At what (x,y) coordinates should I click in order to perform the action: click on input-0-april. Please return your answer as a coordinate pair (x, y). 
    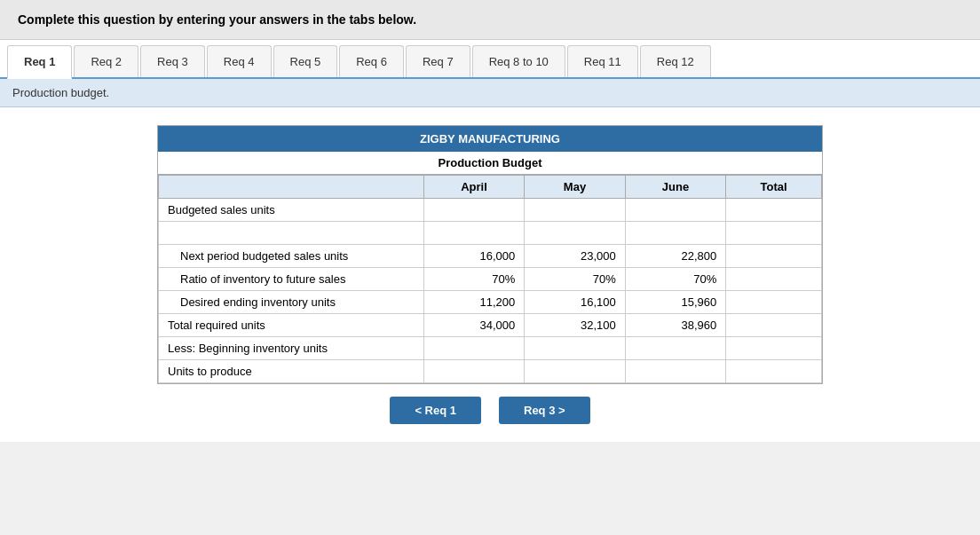
    Looking at the image, I should click on (474, 209).